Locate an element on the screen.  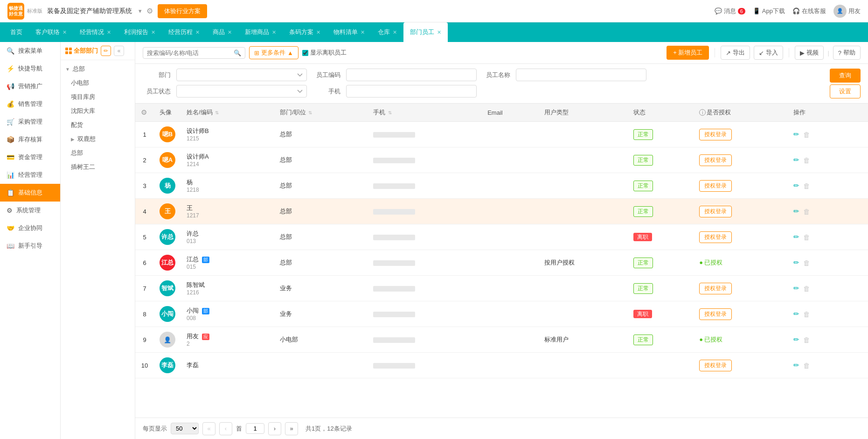
search-input-wrap: 🔍 is located at coordinates (194, 53).